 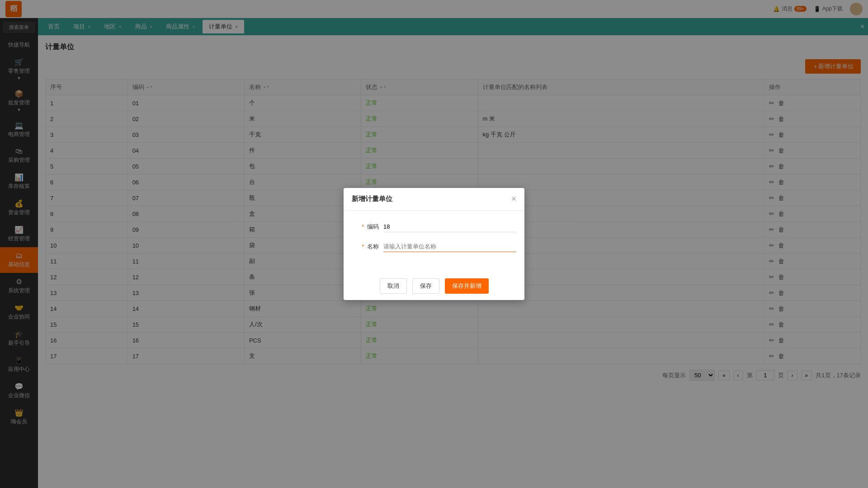 What do you see at coordinates (434, 247) in the screenshot?
I see `name-form-row: * 名称` at bounding box center [434, 247].